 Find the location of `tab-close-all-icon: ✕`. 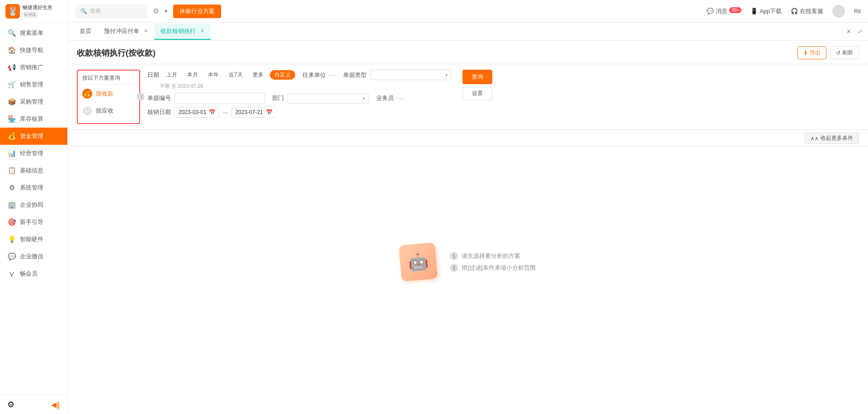

tab-close-all-icon: ✕ is located at coordinates (849, 32).